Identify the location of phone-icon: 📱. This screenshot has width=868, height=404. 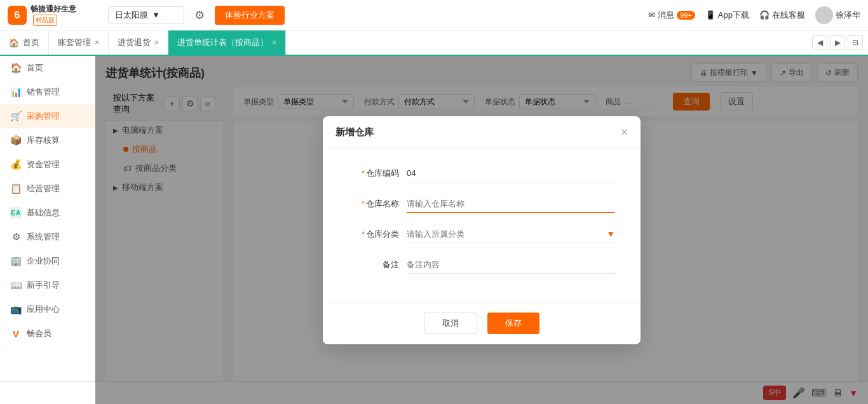
(710, 15).